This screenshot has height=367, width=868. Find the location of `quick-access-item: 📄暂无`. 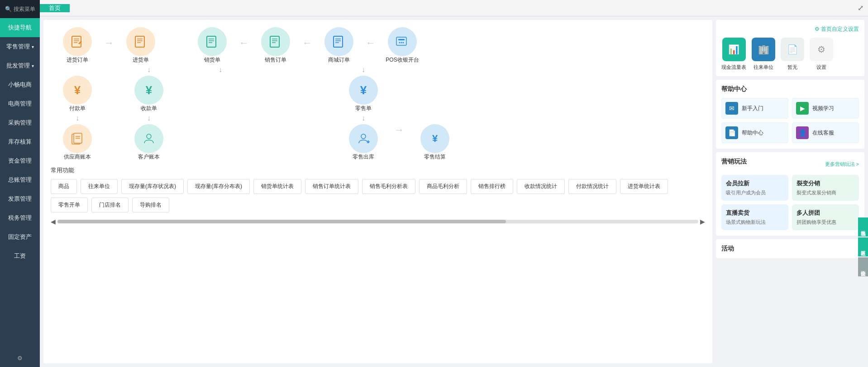

quick-access-item: 📄暂无 is located at coordinates (792, 54).